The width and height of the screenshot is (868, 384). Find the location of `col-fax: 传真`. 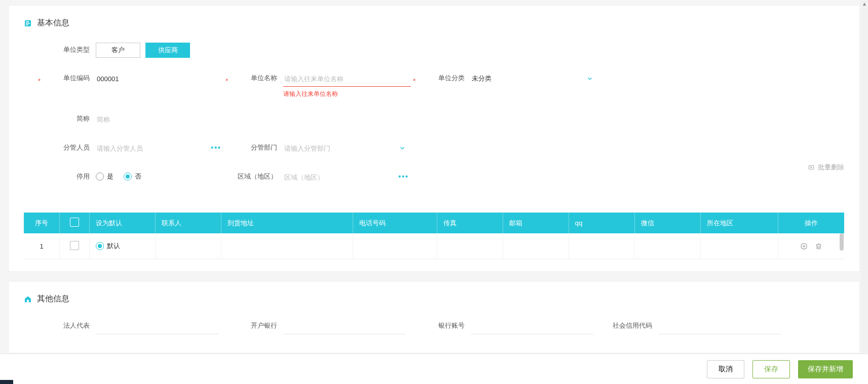

col-fax: 传真 is located at coordinates (470, 223).